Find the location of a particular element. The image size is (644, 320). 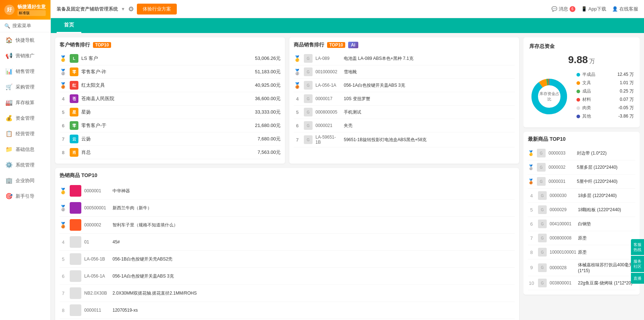

hot-product-row: 🥈 000500001 新西兰牛肉（新牛） is located at coordinates (287, 208).